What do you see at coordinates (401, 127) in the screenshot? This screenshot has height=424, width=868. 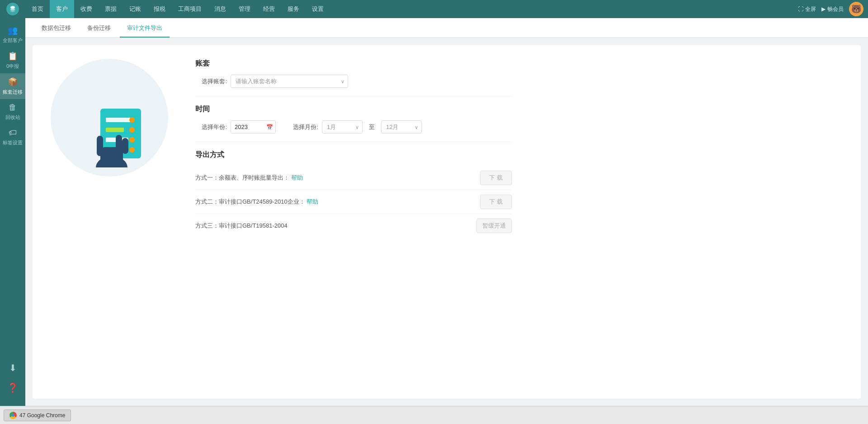 I see `month-end-wrapper: 1月2月3月4月 5月6月7月8月 9月10月11月12月` at bounding box center [401, 127].